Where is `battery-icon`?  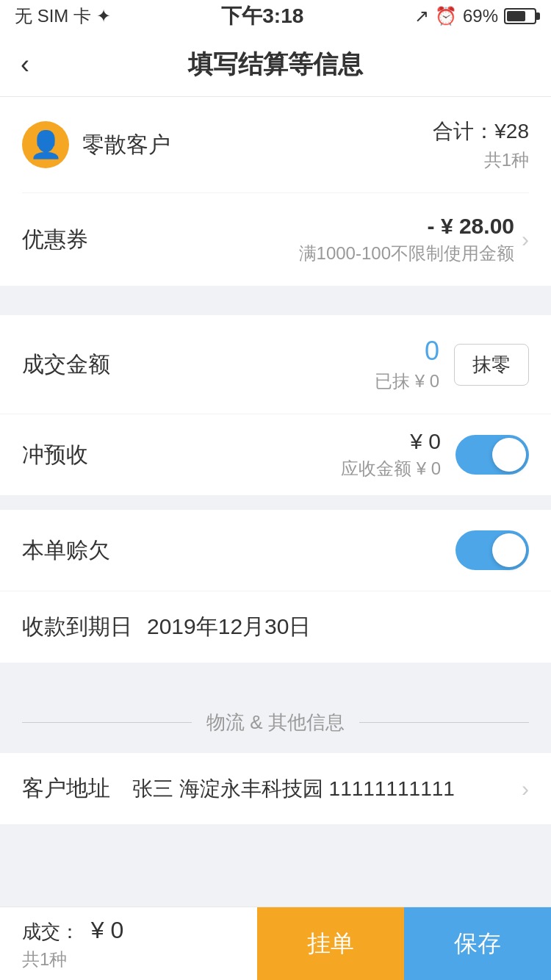 battery-icon is located at coordinates (520, 16).